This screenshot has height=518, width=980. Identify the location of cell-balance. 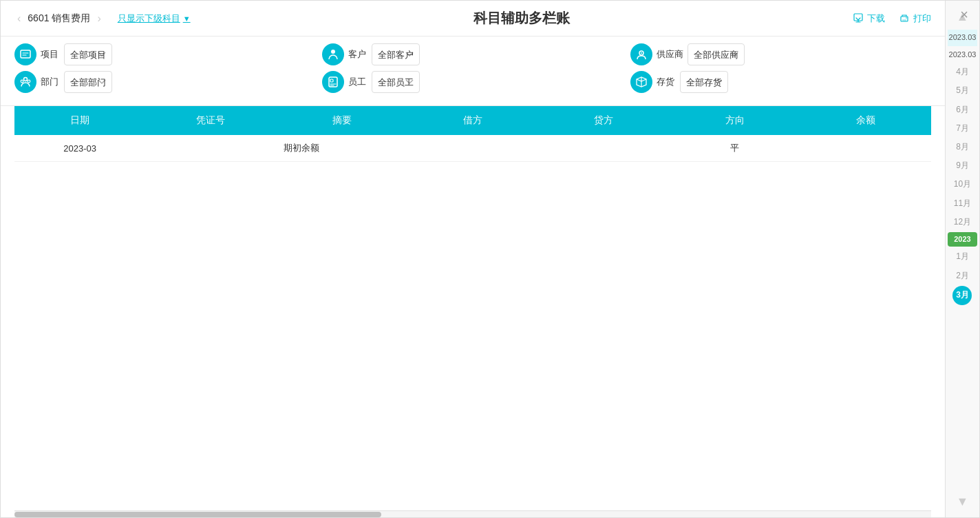
(866, 149).